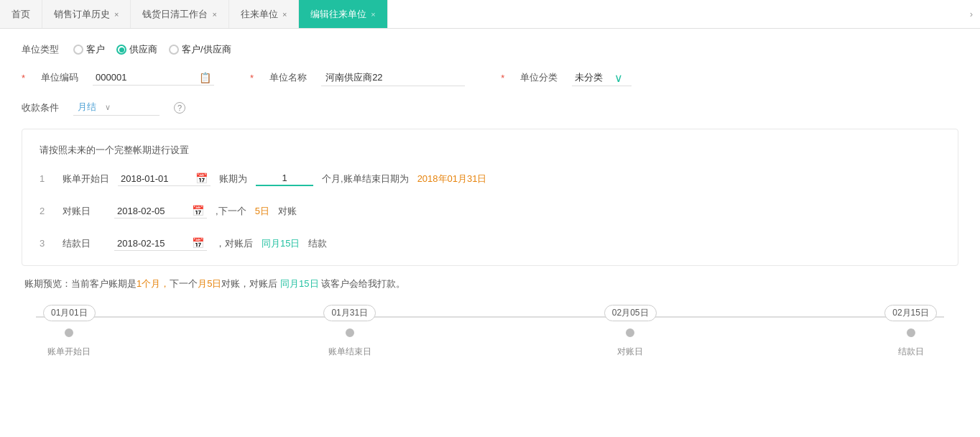 This screenshot has width=980, height=437. What do you see at coordinates (343, 14) in the screenshot?
I see `tab-edit-trading-unit: 编辑往来单位 ×` at bounding box center [343, 14].